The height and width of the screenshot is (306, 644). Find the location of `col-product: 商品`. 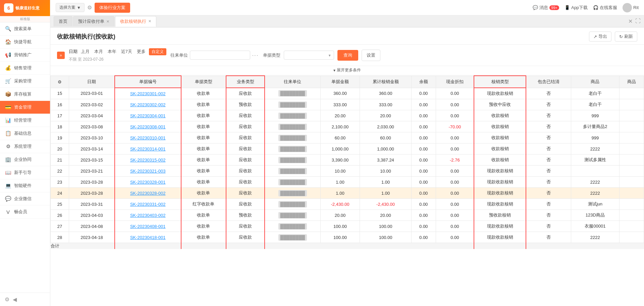

col-product: 商品 is located at coordinates (595, 82).